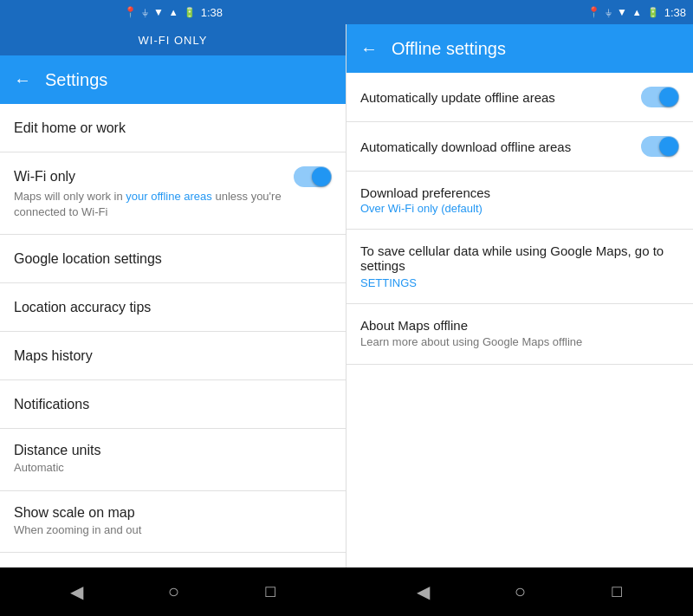 This screenshot has height=616, width=693. Describe the element at coordinates (211, 12) in the screenshot. I see `time-left: 1:38` at that location.